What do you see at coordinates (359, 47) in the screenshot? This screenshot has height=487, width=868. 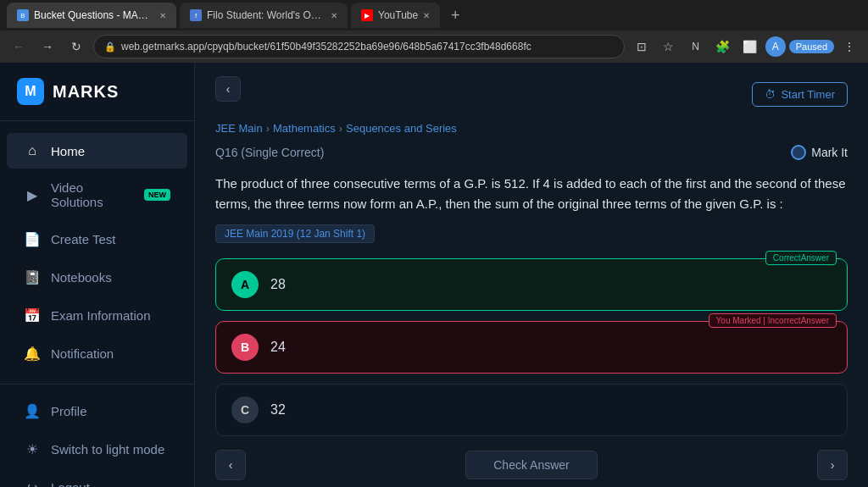 I see `address-bar: 🔒 web.getmarks.app/cpyqb/bucket/61f50b49…` at bounding box center [359, 47].